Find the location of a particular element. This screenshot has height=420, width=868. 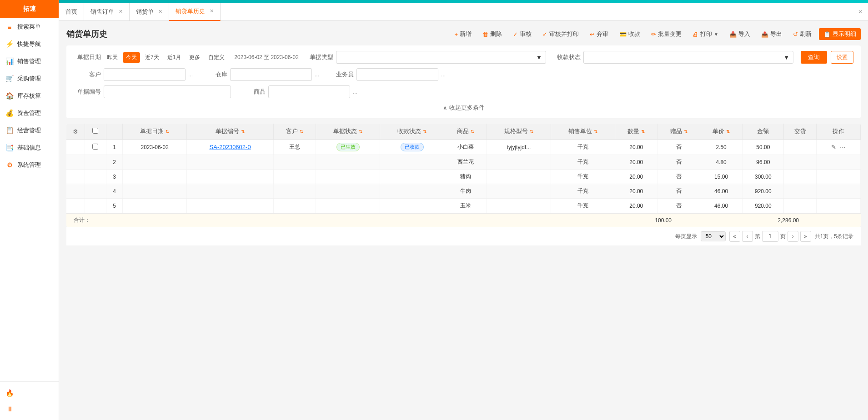

batch-change-button: ✏ 批量变更 is located at coordinates (667, 34).